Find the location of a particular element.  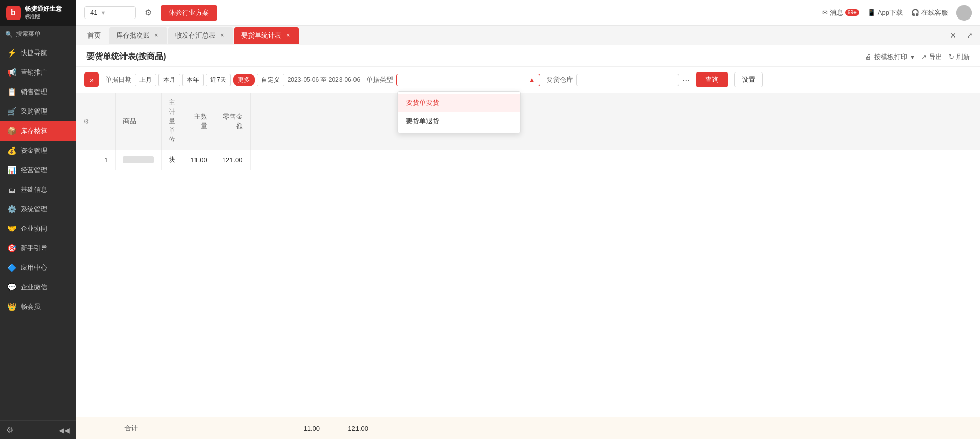

sidebar-item-basic-info: 🗂 基础信息 is located at coordinates (38, 190).